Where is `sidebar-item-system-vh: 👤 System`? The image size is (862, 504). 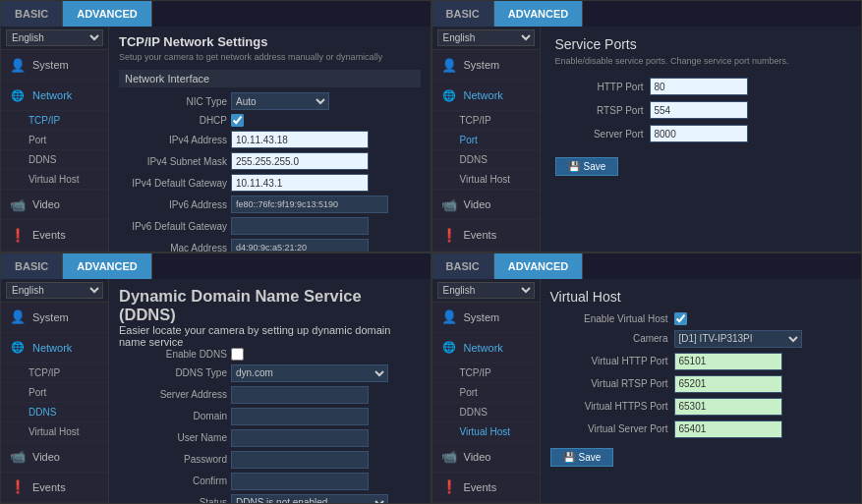 sidebar-item-system-vh: 👤 System is located at coordinates (486, 318).